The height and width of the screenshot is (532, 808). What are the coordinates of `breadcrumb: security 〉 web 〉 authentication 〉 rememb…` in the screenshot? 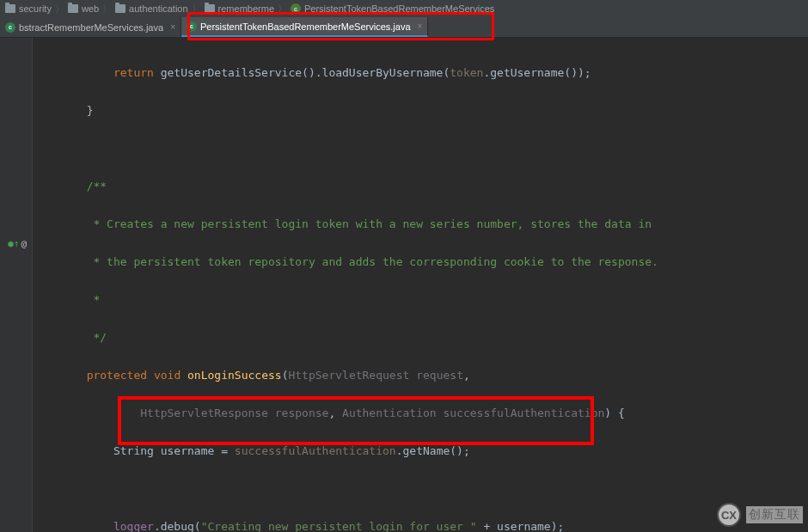 It's located at (404, 9).